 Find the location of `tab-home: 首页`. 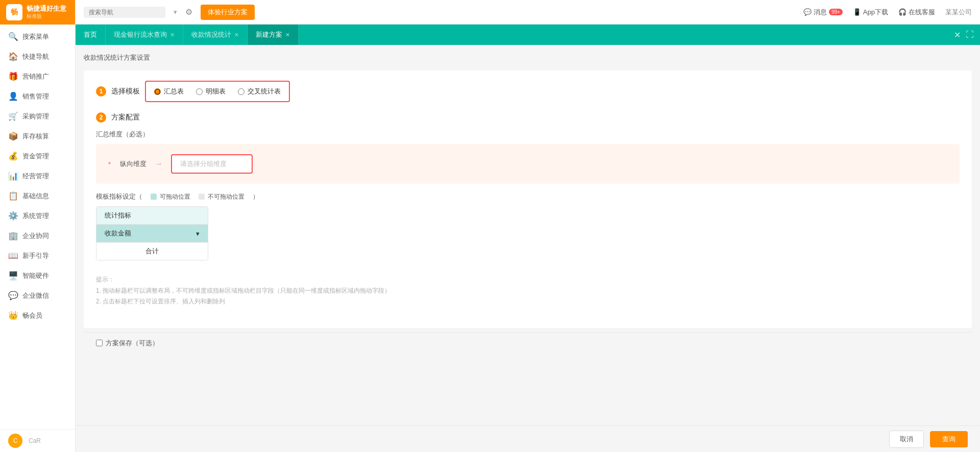

tab-home: 首页 is located at coordinates (91, 35).